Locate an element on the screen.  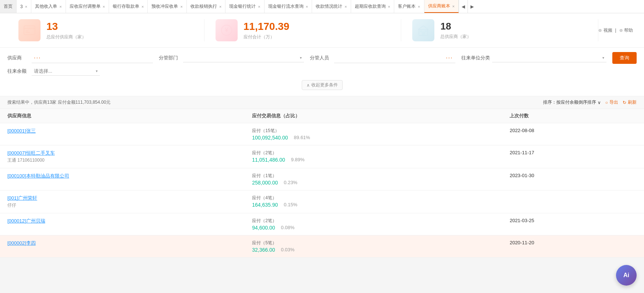
nav-tab-3: 3 × is located at coordinates (24, 7).